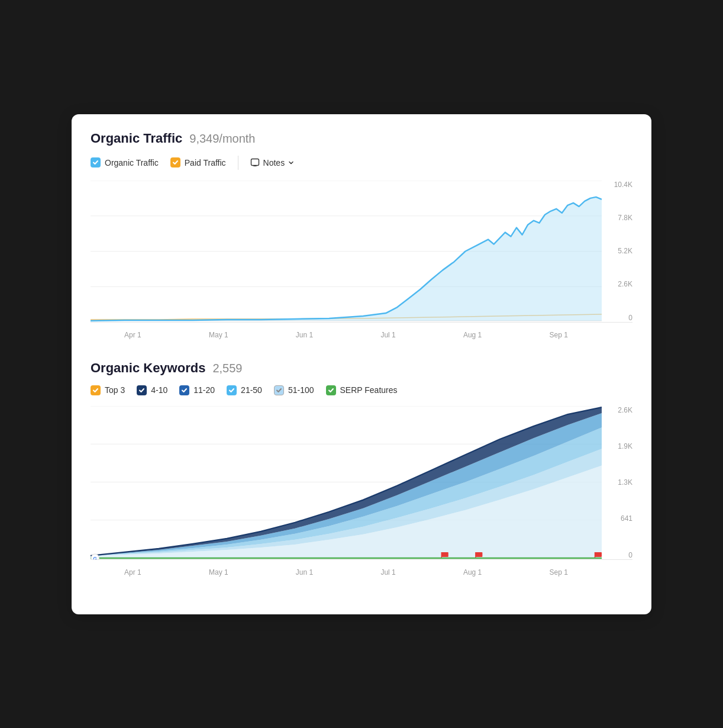  What do you see at coordinates (362, 391) in the screenshot?
I see `organic-keywords-legend: Top 3 4-10 11-20 21-50` at bounding box center [362, 391].